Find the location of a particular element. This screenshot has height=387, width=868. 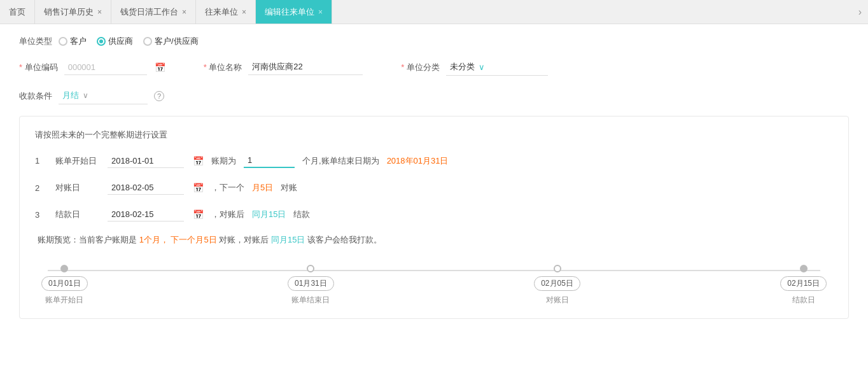

timeline-sub-2: 对账日 is located at coordinates (557, 300).